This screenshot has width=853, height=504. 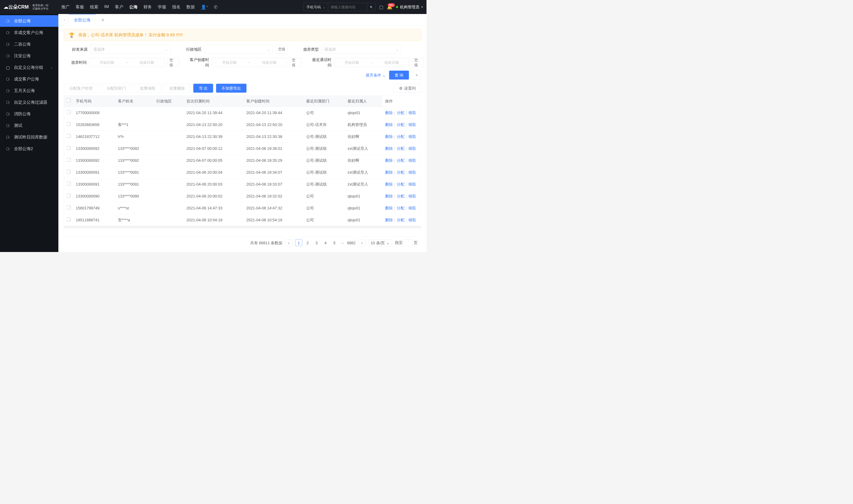 What do you see at coordinates (176, 7) in the screenshot?
I see `nav-item-8: 报名` at bounding box center [176, 7].